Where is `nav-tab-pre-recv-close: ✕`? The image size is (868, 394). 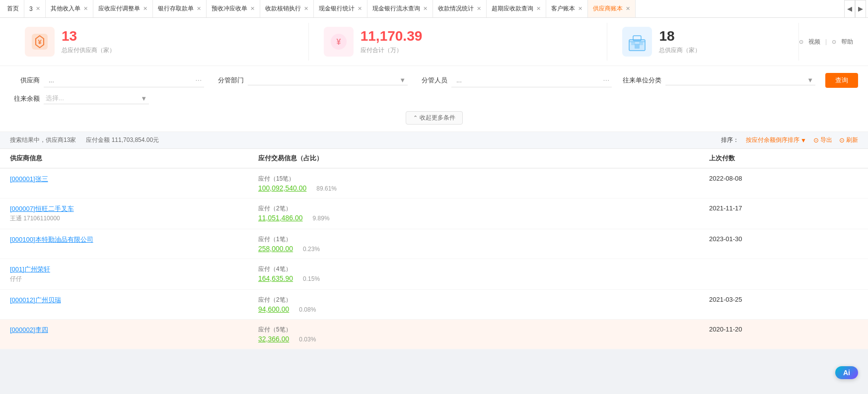 nav-tab-pre-recv-close: ✕ is located at coordinates (252, 9).